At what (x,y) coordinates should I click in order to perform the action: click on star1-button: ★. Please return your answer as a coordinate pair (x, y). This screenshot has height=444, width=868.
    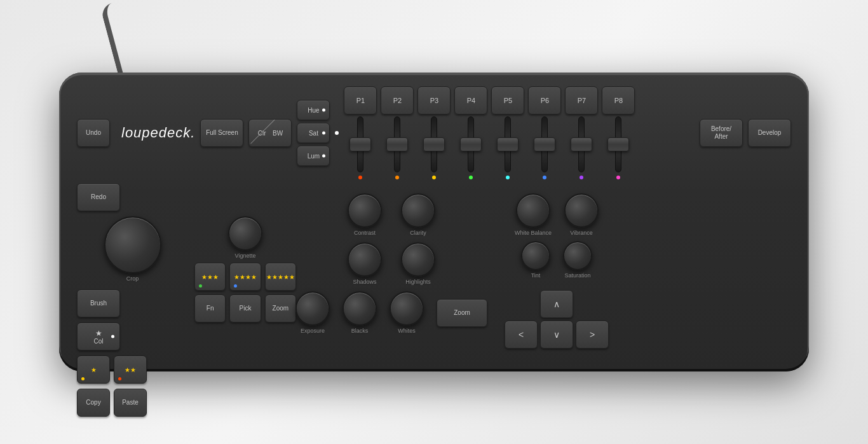
    Looking at the image, I should click on (93, 370).